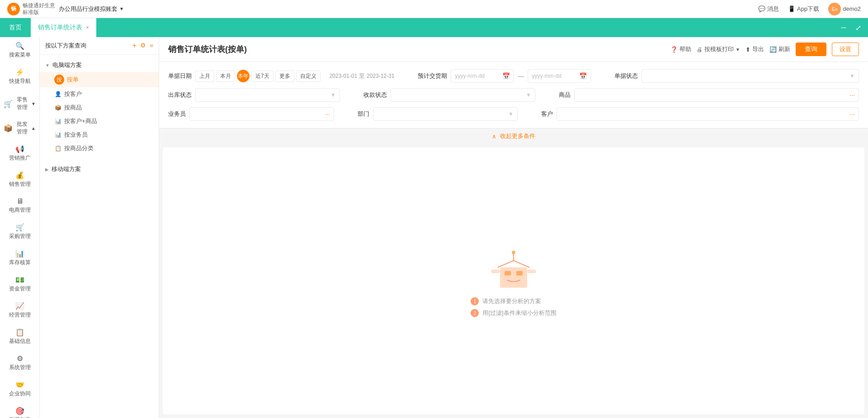  What do you see at coordinates (20, 128) in the screenshot?
I see `sidebar-item-wholesale: 📦 批发管理 ▲` at bounding box center [20, 128].